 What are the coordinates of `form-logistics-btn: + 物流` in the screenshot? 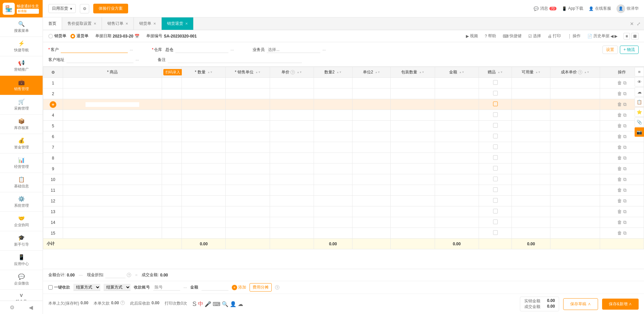 It's located at (629, 50).